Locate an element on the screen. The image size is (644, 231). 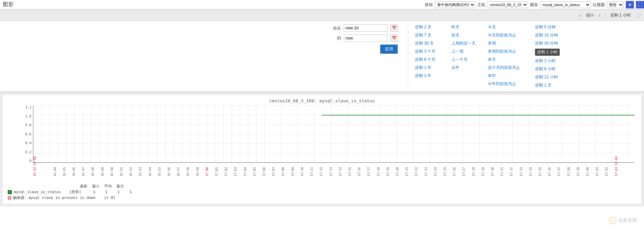
top-header: 图形 群组 掌中保内网测试环境 主机 centos10_68_3_108 图形 … is located at coordinates (322, 5).